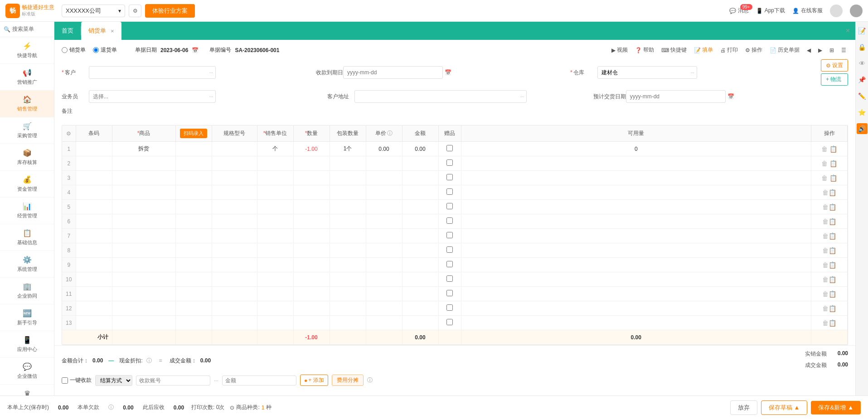 The width and height of the screenshot is (868, 419). I want to click on radio-return-order: 退货单, so click(105, 50).